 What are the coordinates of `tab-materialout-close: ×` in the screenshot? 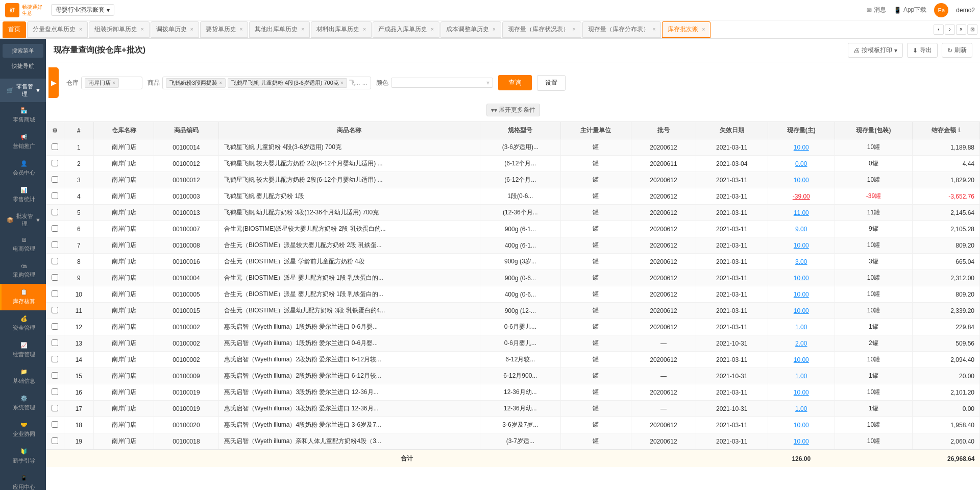 It's located at (364, 30).